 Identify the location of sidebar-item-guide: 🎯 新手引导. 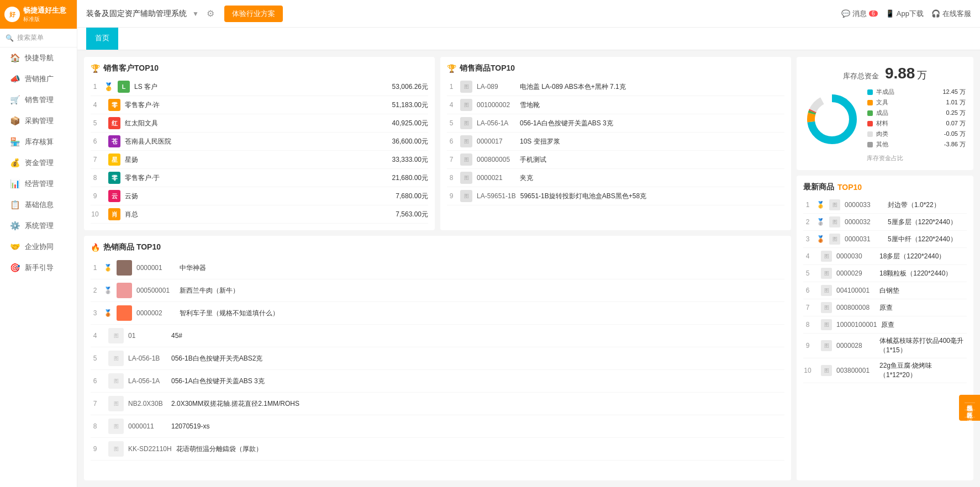
(39, 268).